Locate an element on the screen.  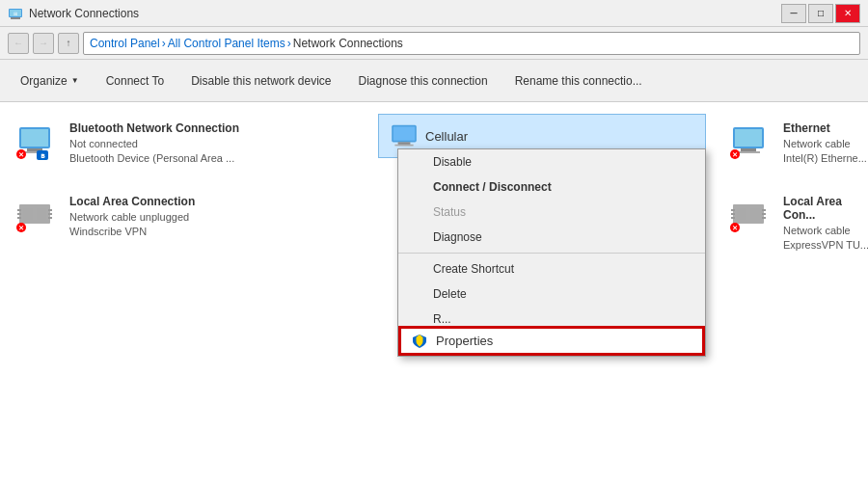
diagnose-button: Diagnose this connection is located at coordinates (423, 81).